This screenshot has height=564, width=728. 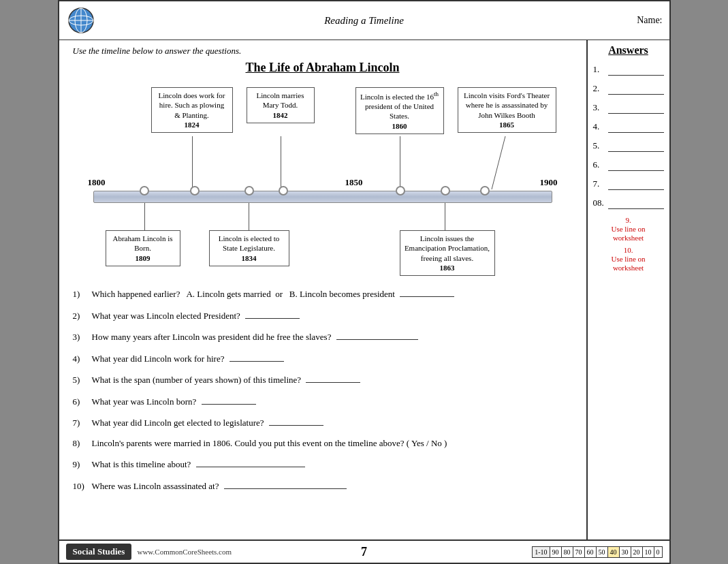 I want to click on q-num-1: 1), so click(x=82, y=294).